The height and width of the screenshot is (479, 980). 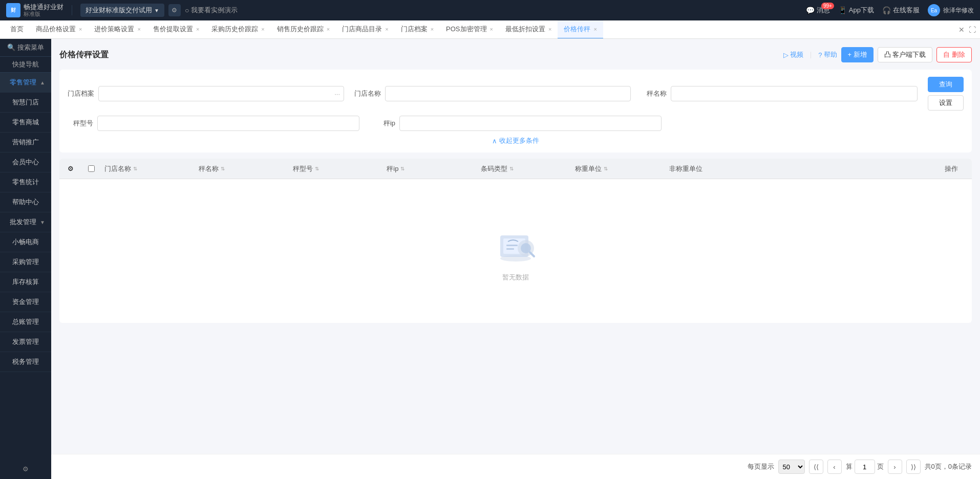 I want to click on select-all-checkbox, so click(x=91, y=169).